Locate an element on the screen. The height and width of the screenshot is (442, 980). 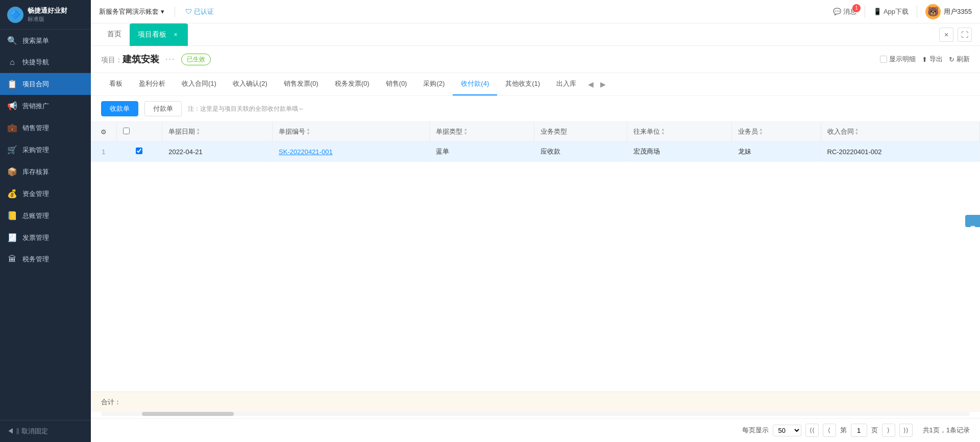
sidebar-item-2: 📋项目合同 is located at coordinates (45, 84).